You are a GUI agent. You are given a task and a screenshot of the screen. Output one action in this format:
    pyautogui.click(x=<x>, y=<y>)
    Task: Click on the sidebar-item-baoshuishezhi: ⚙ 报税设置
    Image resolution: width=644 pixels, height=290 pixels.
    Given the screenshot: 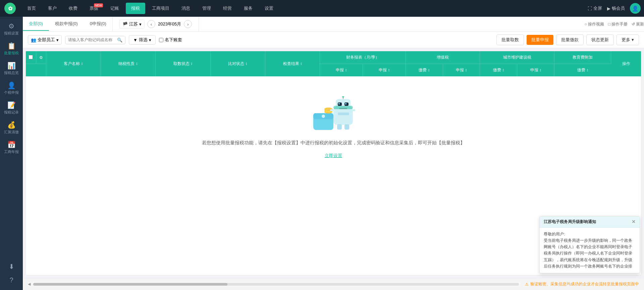 What is the action you would take?
    pyautogui.click(x=11, y=29)
    